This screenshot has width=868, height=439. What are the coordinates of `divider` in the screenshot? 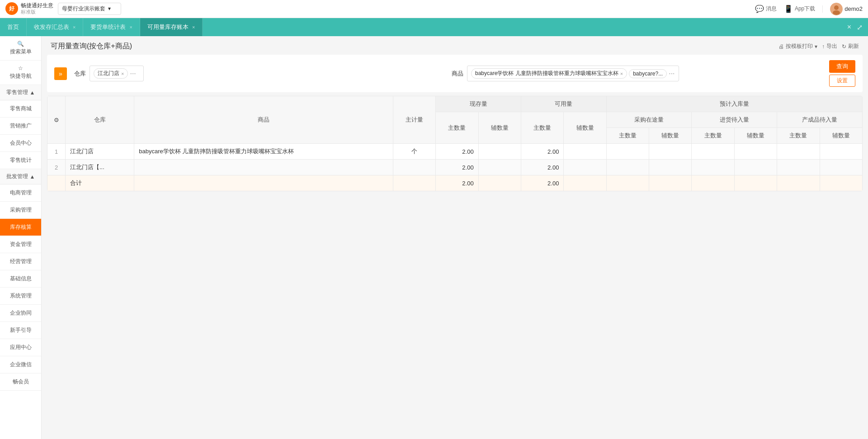 It's located at (823, 9).